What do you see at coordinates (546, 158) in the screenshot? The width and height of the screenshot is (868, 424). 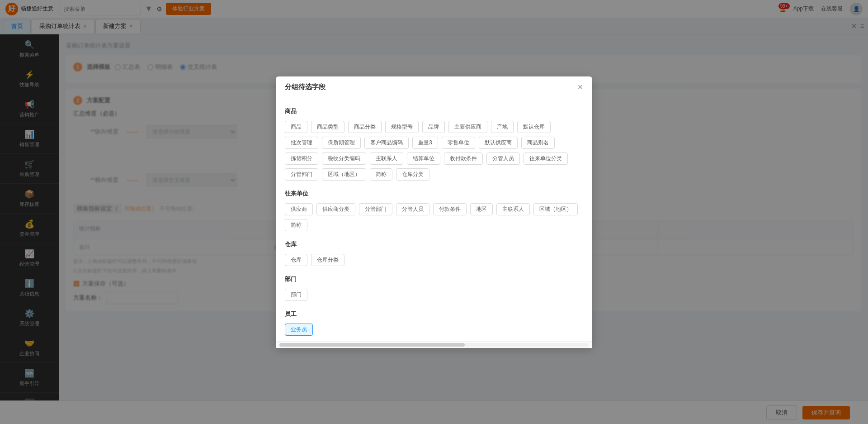 I see `tag-goods-21: 往来单位分类` at bounding box center [546, 158].